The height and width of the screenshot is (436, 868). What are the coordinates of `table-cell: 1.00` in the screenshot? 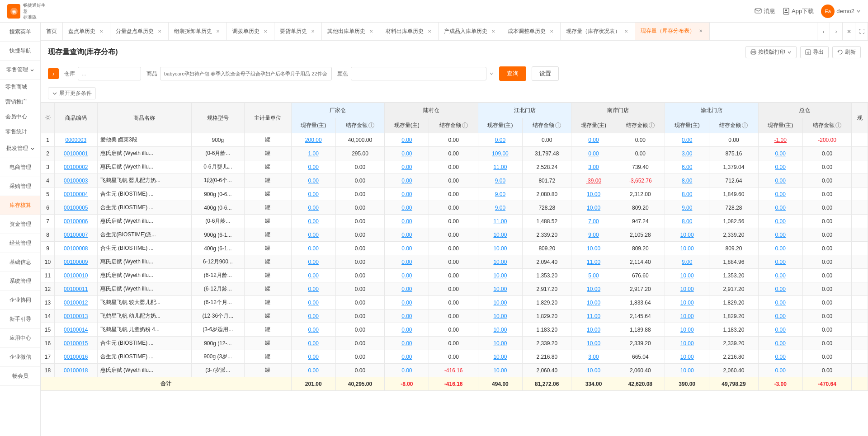 It's located at (313, 154).